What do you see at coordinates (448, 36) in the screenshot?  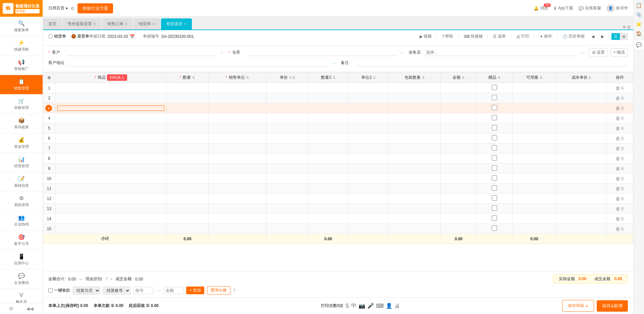 I see `help-btn: ? 帮助` at bounding box center [448, 36].